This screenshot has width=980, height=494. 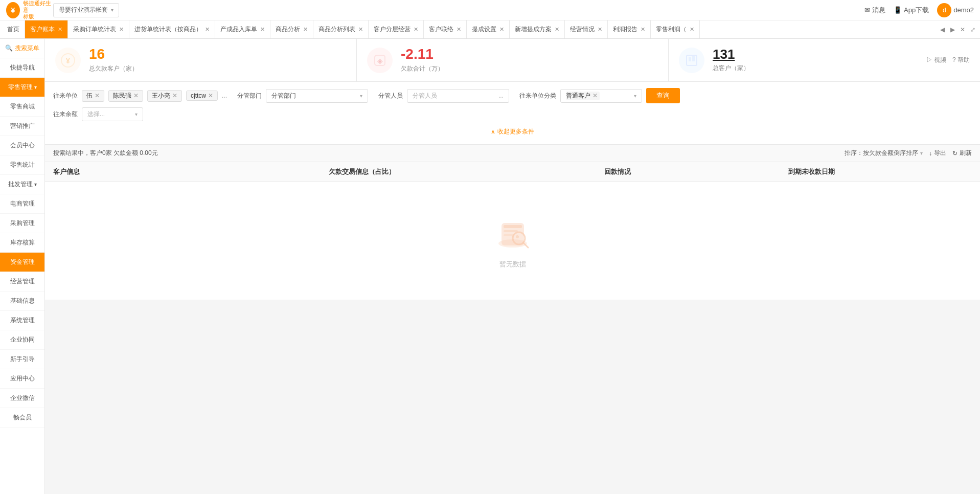 What do you see at coordinates (13, 30) in the screenshot?
I see `tab-home: 首页` at bounding box center [13, 30].